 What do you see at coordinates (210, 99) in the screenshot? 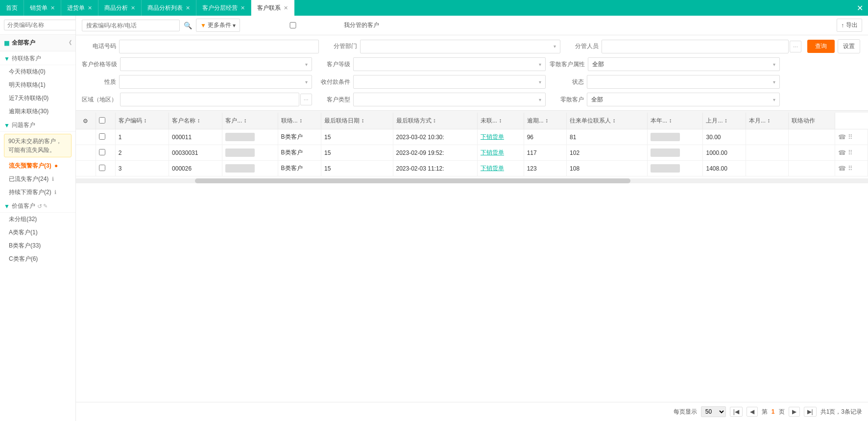
I see `region-select` at bounding box center [210, 99].